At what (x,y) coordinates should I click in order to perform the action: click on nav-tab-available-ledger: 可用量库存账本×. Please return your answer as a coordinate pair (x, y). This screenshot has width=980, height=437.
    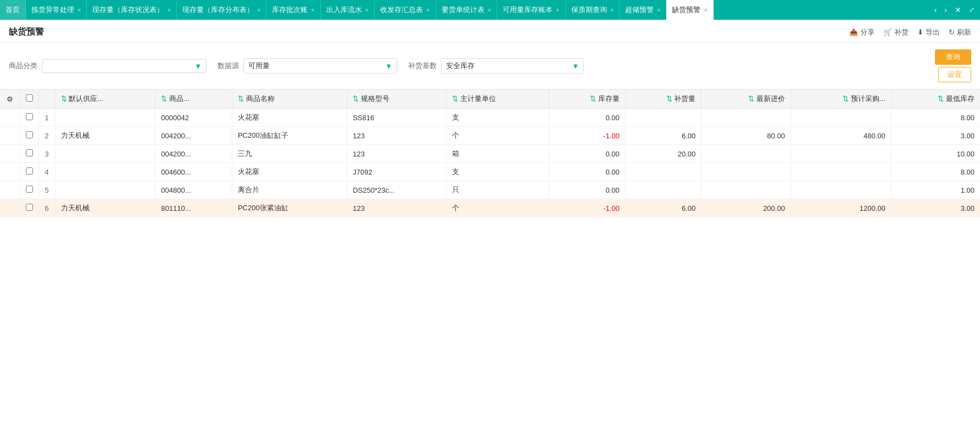
    Looking at the image, I should click on (531, 10).